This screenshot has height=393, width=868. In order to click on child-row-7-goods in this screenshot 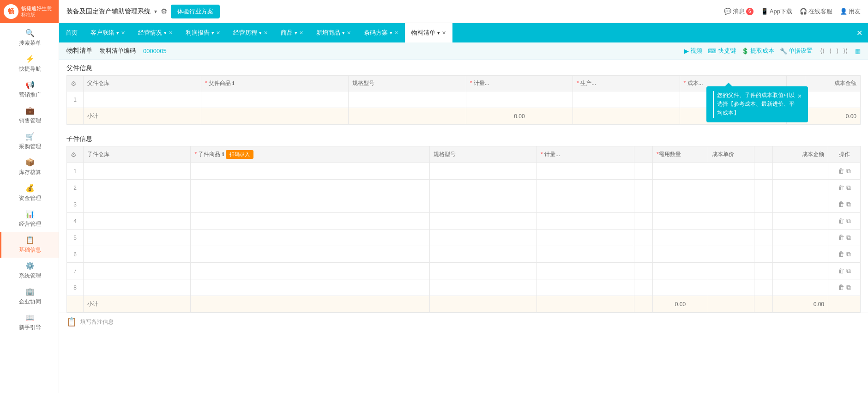, I will do `click(310, 271)`.